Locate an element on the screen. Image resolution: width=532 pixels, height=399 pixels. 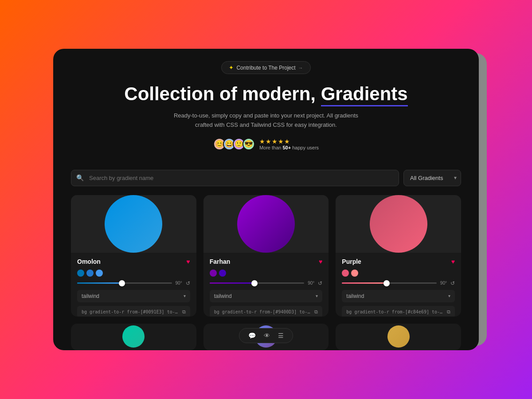
angle-label-omolon: 90° is located at coordinates (179, 283).